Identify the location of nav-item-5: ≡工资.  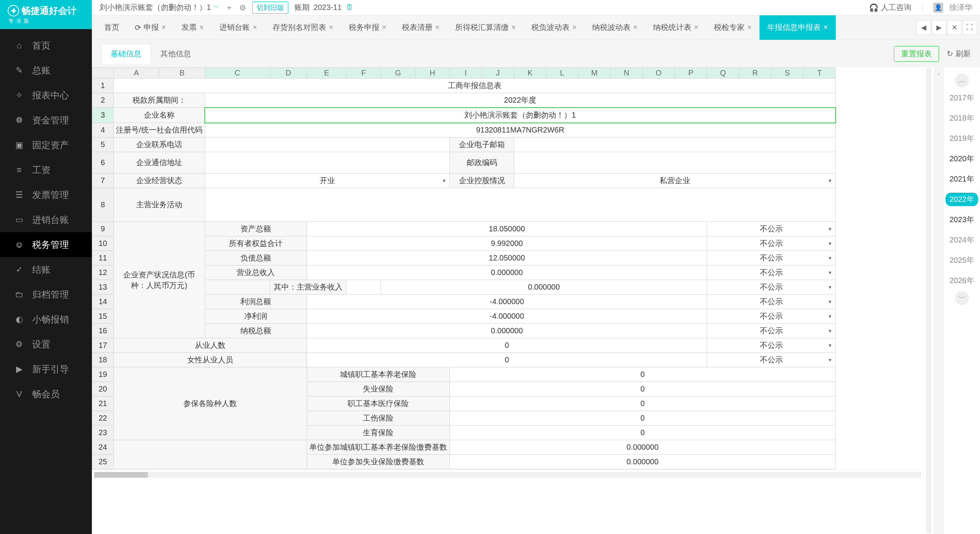
(46, 170).